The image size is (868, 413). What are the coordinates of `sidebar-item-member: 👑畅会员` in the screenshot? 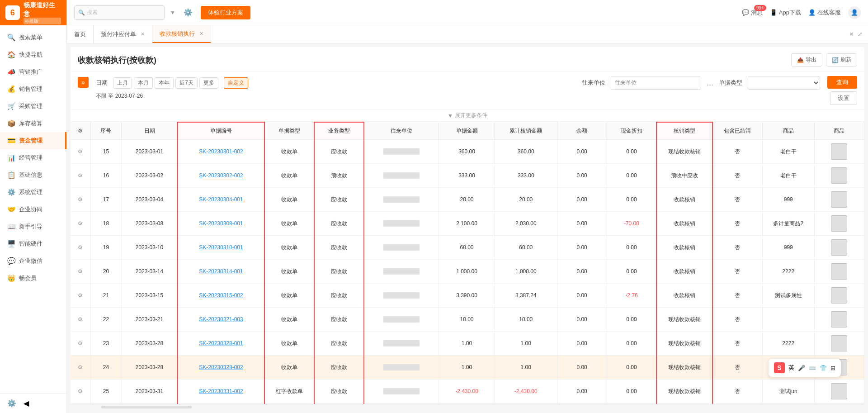 It's located at (33, 278).